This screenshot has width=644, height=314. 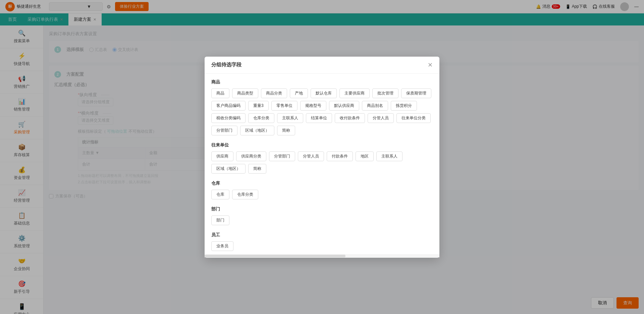 What do you see at coordinates (228, 169) in the screenshot?
I see `field-tag-cp-7: 区域（地区）` at bounding box center [228, 169].